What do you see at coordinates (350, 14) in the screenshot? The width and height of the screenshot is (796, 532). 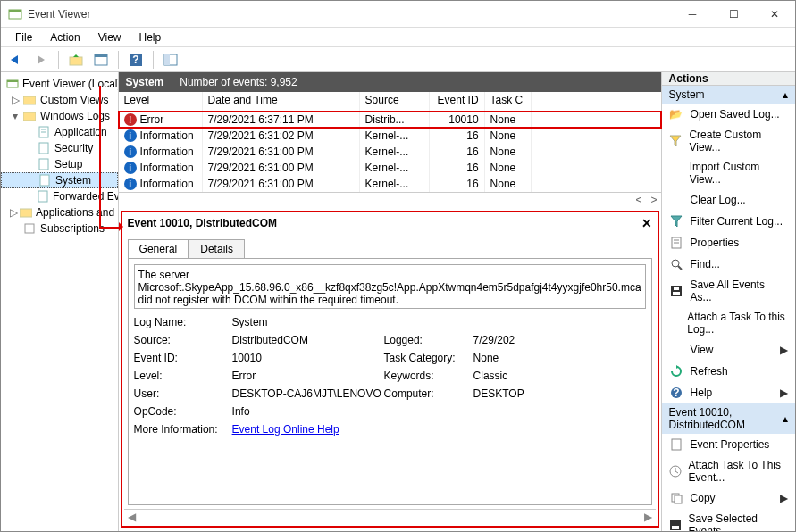 I see `window-title: Event Viewer` at bounding box center [350, 14].